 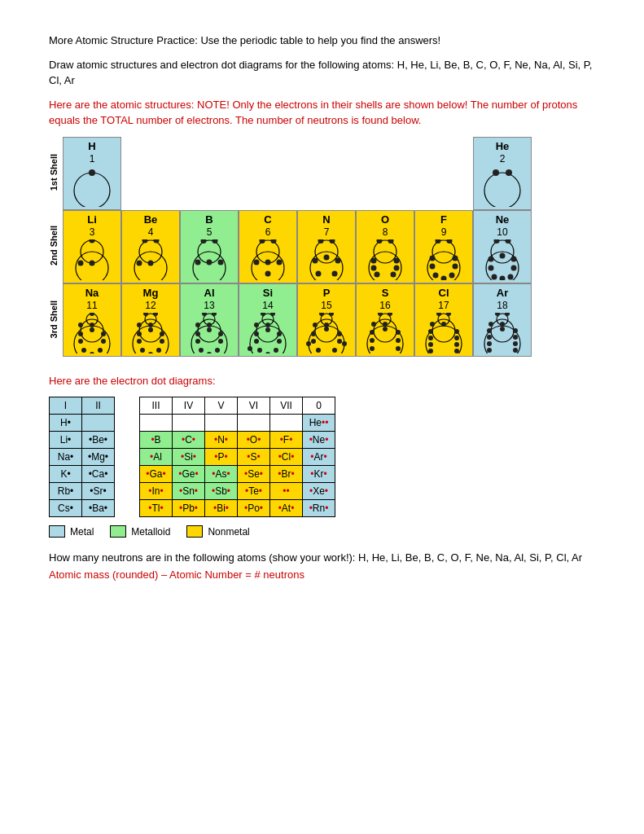 I want to click on pt-row-2: Li 3 Be 4, so click(x=297, y=247).